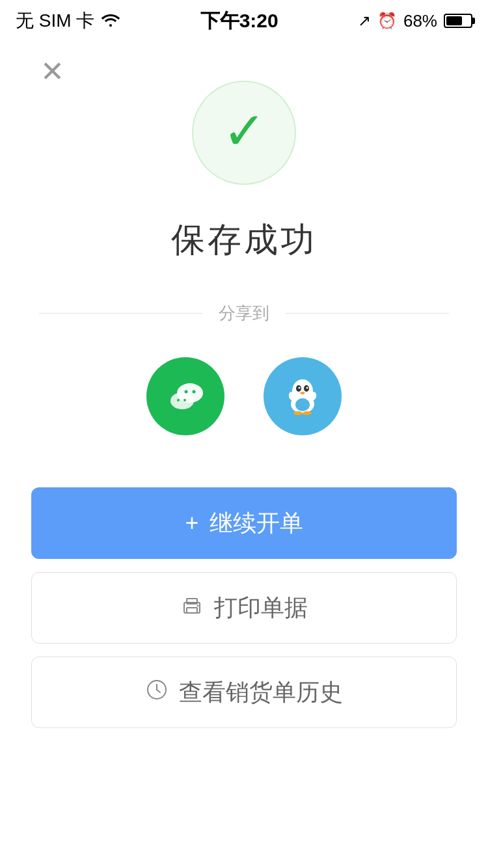 Image resolution: width=488 pixels, height=868 pixels. Describe the element at coordinates (55, 21) in the screenshot. I see `no-sim-text: 无 SIM 卡` at that location.